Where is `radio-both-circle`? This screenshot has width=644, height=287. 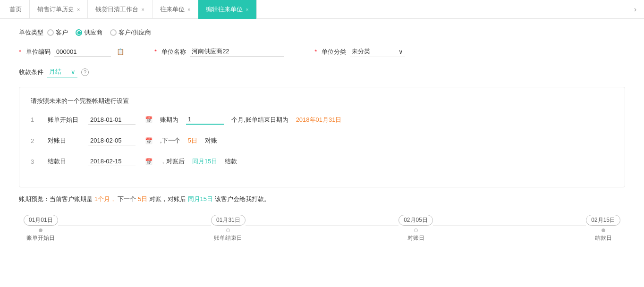 radio-both-circle is located at coordinates (113, 33).